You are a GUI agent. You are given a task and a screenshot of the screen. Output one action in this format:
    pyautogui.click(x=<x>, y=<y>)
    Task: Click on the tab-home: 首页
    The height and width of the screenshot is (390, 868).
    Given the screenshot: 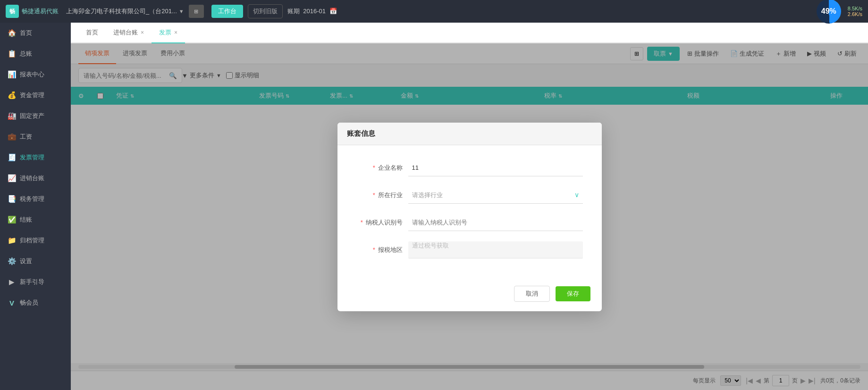 What is the action you would take?
    pyautogui.click(x=92, y=33)
    